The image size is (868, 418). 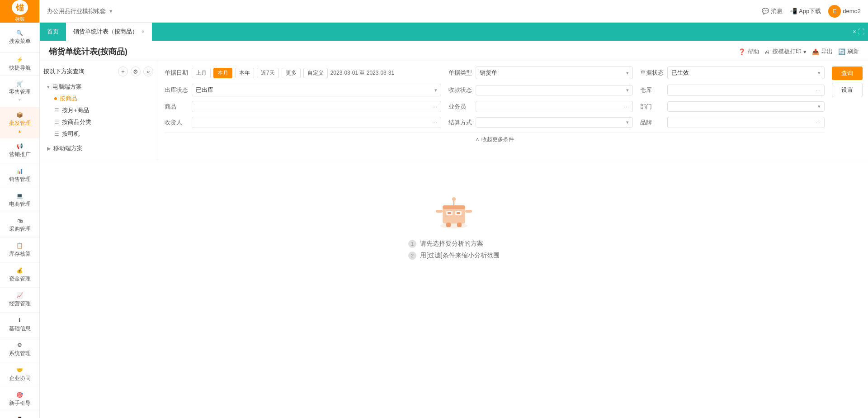 What do you see at coordinates (488, 73) in the screenshot?
I see `doc-type-value: 销货单` at bounding box center [488, 73].